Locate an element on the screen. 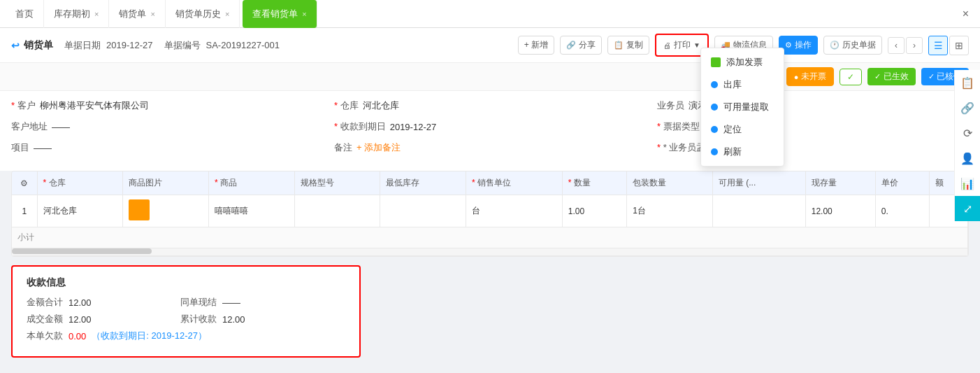 This screenshot has height=373, width=980. address-value: —— is located at coordinates (61, 127).